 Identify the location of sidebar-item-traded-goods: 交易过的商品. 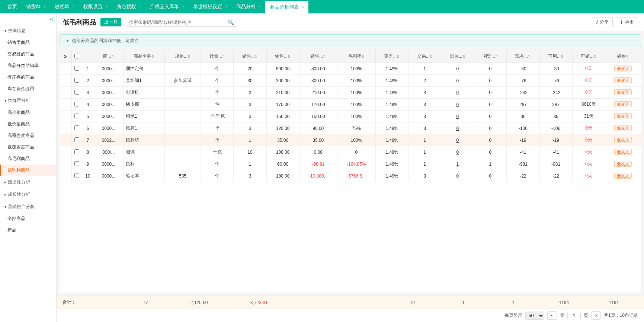
(28, 54).